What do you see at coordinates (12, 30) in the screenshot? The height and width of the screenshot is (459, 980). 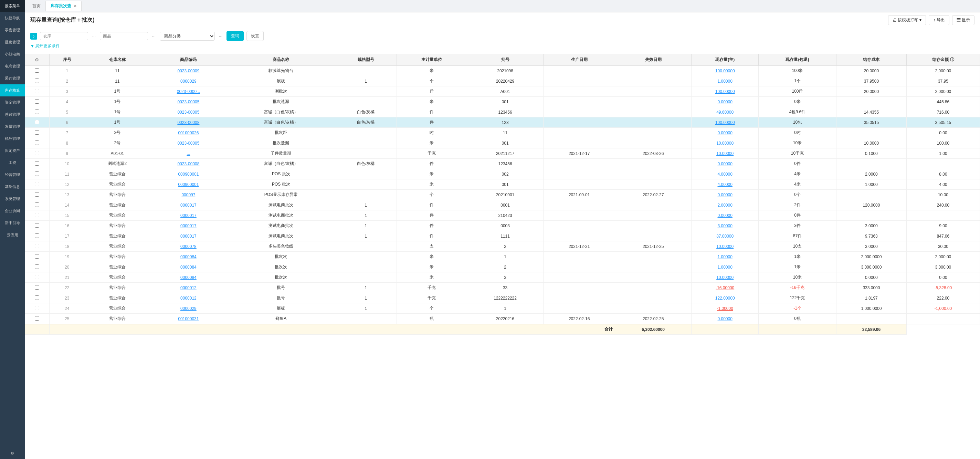 I see `sidebar-item-retail: 零售管理` at bounding box center [12, 30].